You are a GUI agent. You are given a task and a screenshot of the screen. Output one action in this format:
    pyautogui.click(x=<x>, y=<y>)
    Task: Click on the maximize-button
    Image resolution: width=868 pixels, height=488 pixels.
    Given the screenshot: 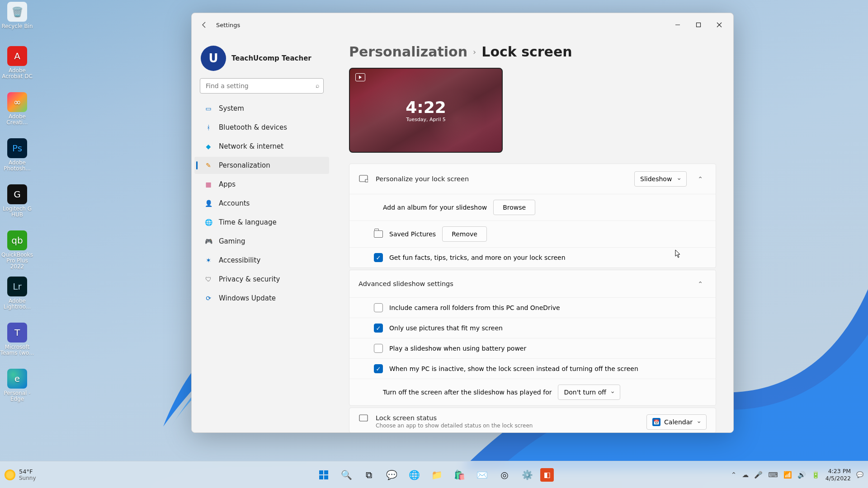 What is the action you would take?
    pyautogui.click(x=698, y=25)
    